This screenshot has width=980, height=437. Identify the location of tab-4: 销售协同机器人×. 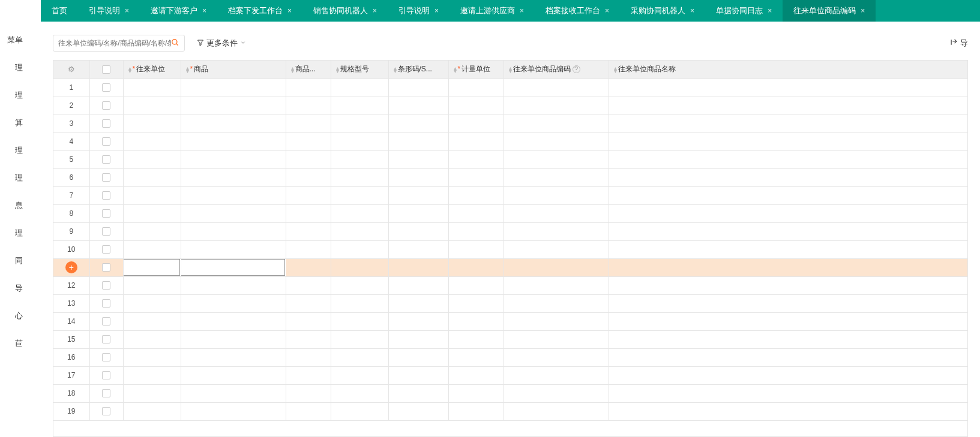
(345, 11).